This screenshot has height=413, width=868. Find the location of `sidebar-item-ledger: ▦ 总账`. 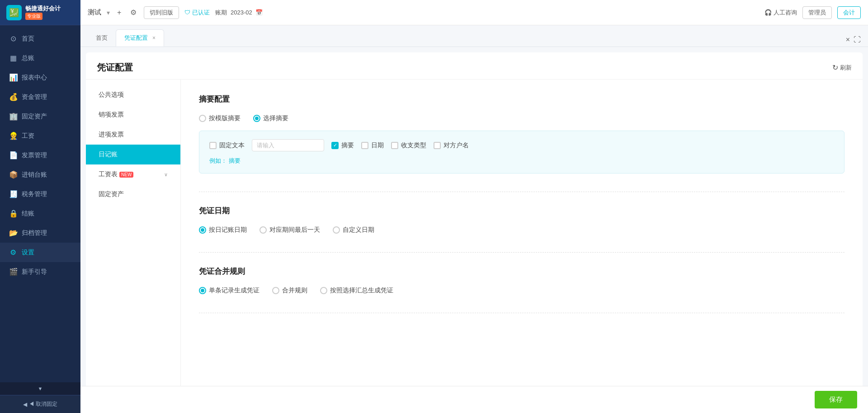

sidebar-item-ledger: ▦ 总账 is located at coordinates (40, 58).